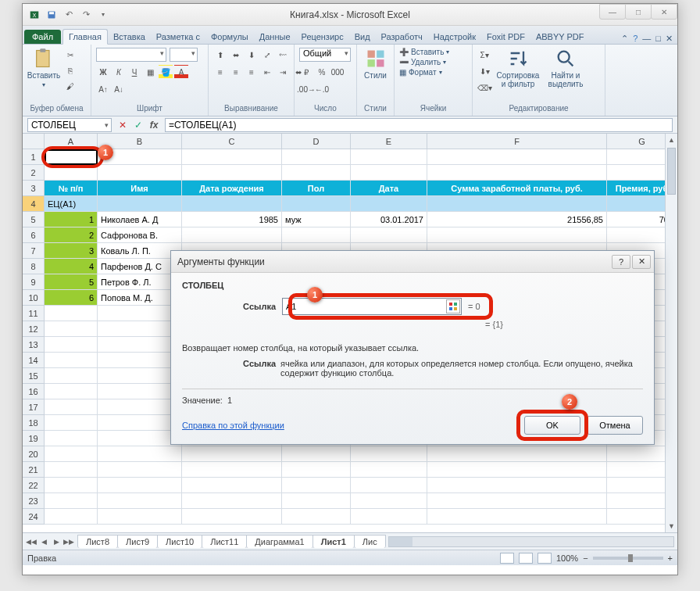  I want to click on number-format-combo: Общий, so click(325, 55).